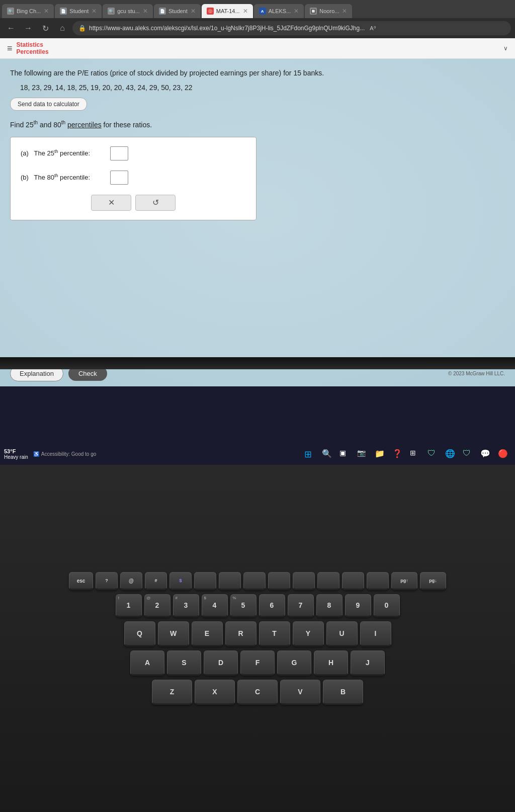  Describe the element at coordinates (111, 203) in the screenshot. I see `clear-button: ✕` at that location.